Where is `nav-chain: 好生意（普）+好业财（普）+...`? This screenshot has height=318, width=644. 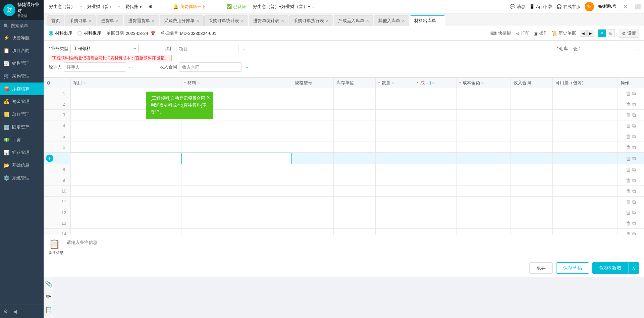 nav-chain: 好生意（普）+好业财（普）+... is located at coordinates (283, 7).